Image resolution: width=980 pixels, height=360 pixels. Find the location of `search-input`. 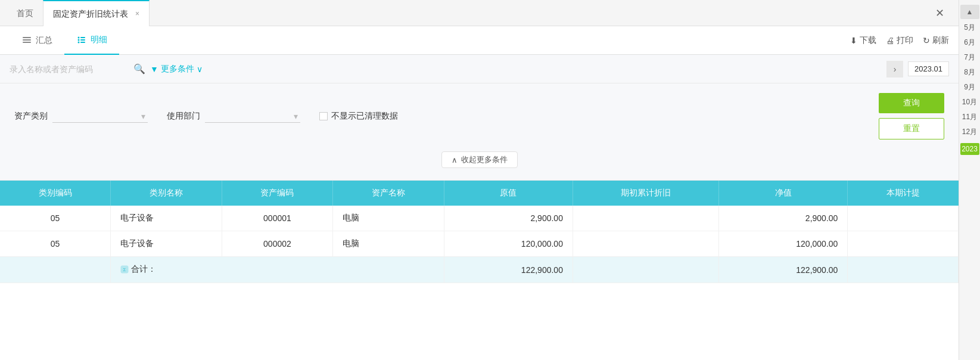

search-input is located at coordinates (69, 69).